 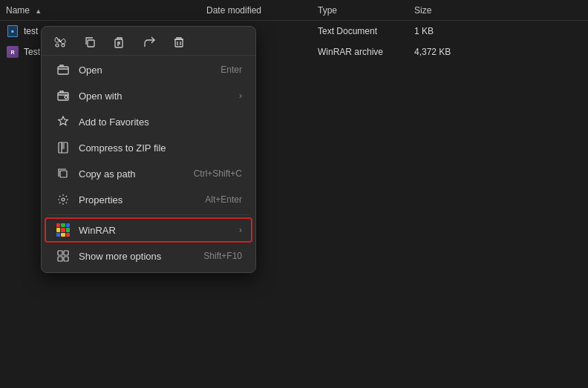 I want to click on copy-button, so click(x=90, y=42).